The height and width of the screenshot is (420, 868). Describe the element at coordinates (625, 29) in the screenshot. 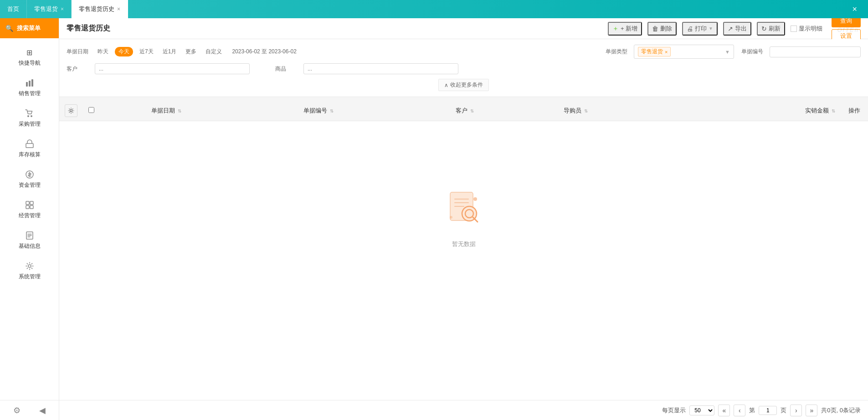

I see `new-button: ＋ + 新增` at that location.